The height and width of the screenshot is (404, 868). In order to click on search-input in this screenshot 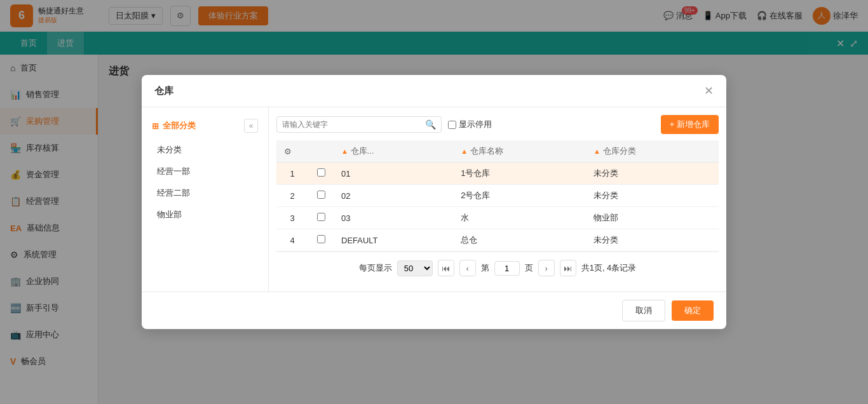, I will do `click(352, 125)`.